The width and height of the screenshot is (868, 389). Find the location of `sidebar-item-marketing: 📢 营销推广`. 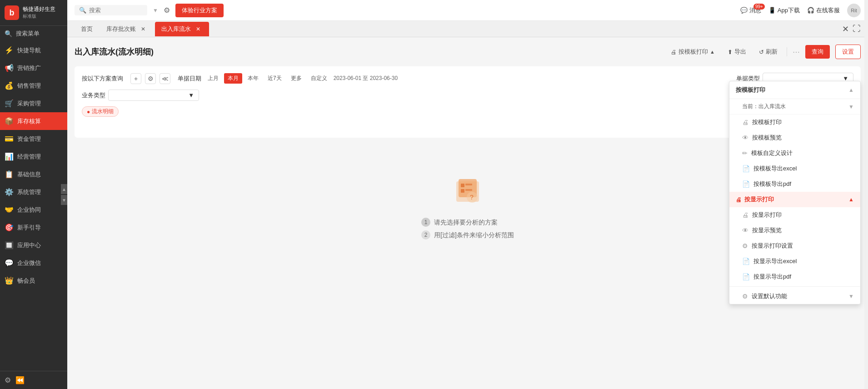

sidebar-item-marketing: 📢 营销推广 is located at coordinates (34, 68).